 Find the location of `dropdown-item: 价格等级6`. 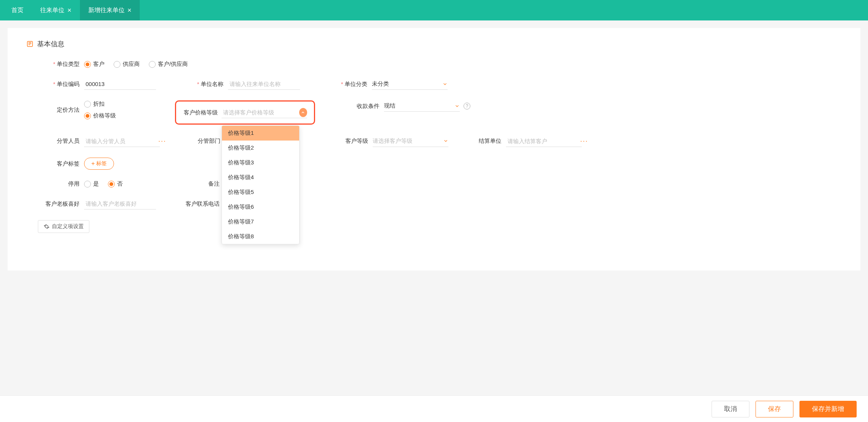

dropdown-item: 价格等级6 is located at coordinates (261, 207).